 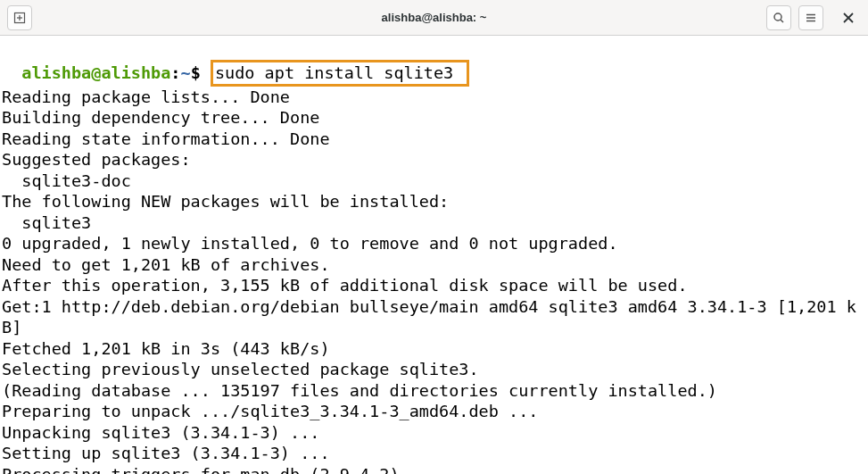 I want to click on output-line: Processing triggers for man-db (2.9.4-2)…, so click(x=434, y=470).